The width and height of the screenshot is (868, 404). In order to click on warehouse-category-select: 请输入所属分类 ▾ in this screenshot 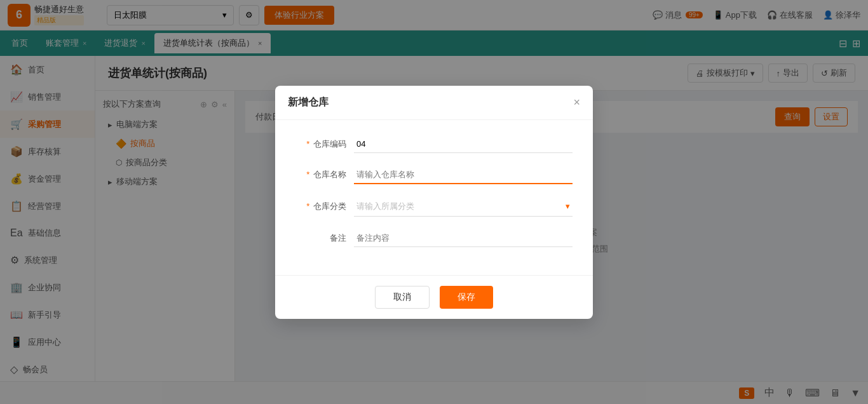, I will do `click(463, 207)`.